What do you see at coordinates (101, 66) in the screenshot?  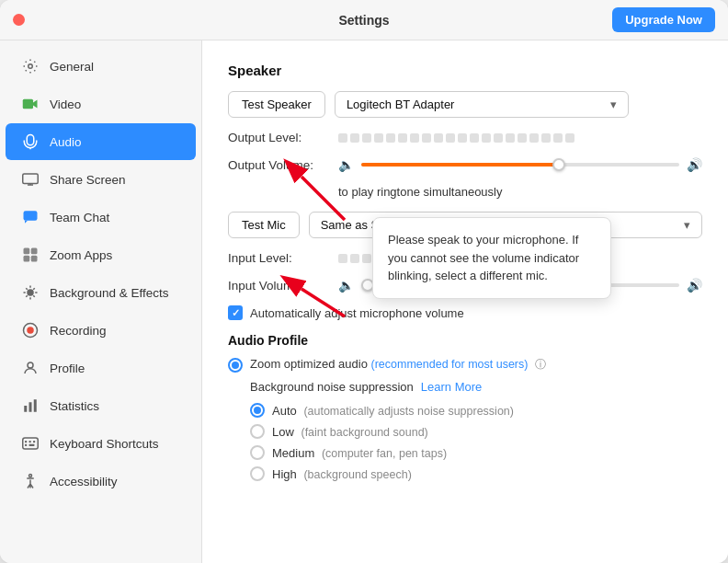 I see `sidebar-item-general: General` at bounding box center [101, 66].